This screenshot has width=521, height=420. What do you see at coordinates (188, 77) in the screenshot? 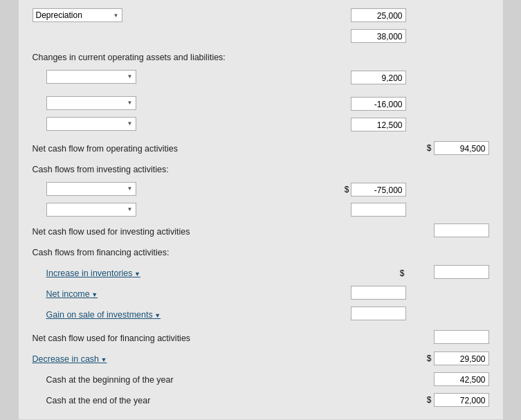
I see `change1-label` at bounding box center [188, 77].